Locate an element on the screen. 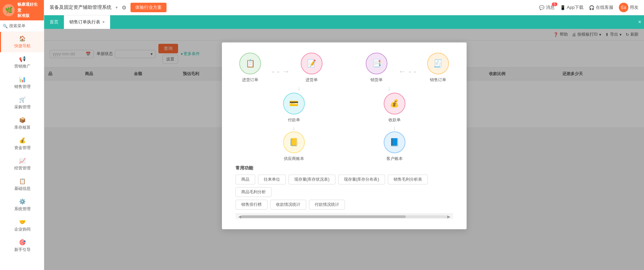  flow-node-purchase-order: 📋 进货订单 is located at coordinates (250, 68).